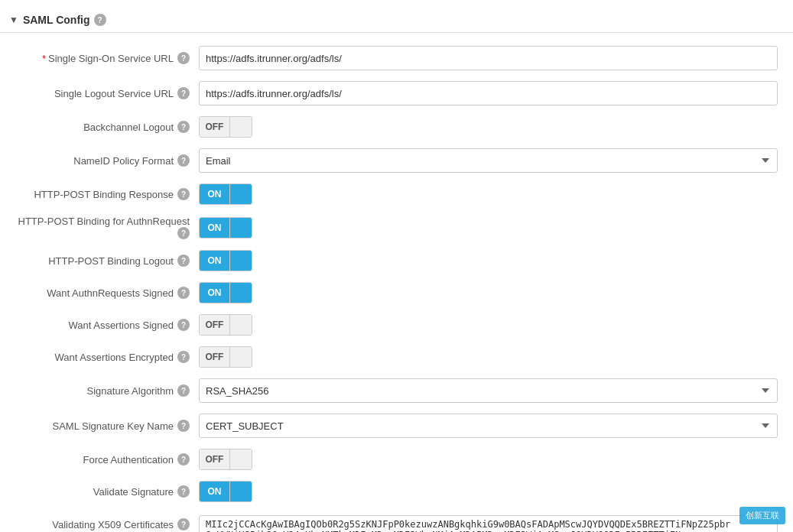 This screenshot has height=532, width=793. I want to click on section-help-icon: ?, so click(100, 20).